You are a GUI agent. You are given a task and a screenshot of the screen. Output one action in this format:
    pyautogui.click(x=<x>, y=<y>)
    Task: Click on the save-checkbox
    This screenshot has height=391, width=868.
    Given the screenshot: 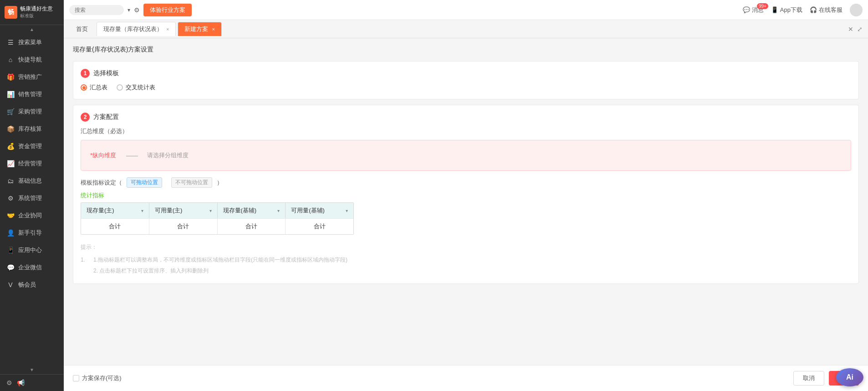 What is the action you would take?
    pyautogui.click(x=76, y=378)
    